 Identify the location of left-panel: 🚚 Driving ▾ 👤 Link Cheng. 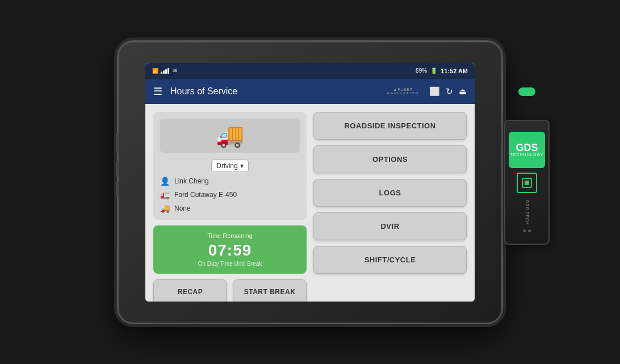
(230, 207).